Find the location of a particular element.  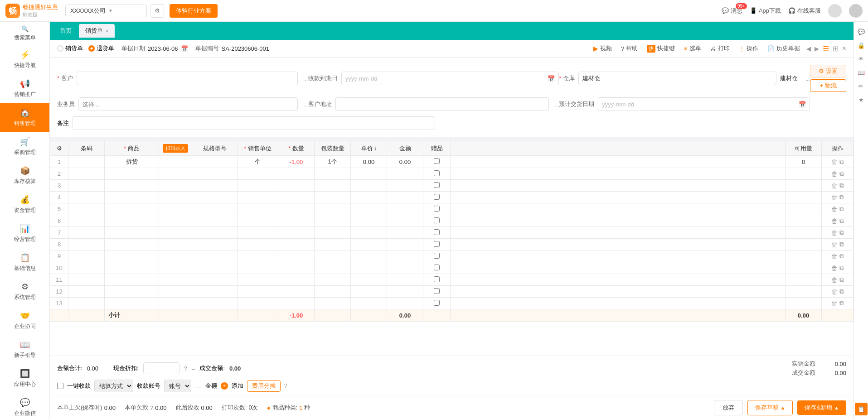

config-icon: ⚙ is located at coordinates (59, 149).